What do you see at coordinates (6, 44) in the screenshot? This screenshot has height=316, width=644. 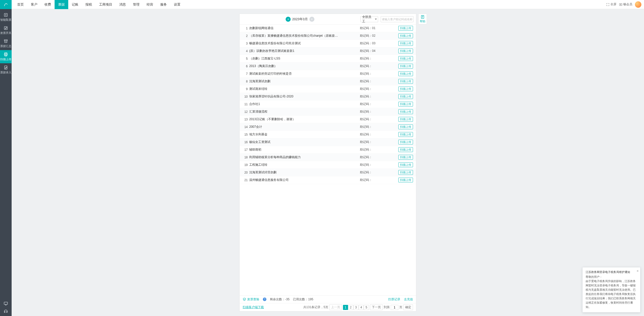 I see `sidebar-item: 票据汇总` at bounding box center [6, 44].